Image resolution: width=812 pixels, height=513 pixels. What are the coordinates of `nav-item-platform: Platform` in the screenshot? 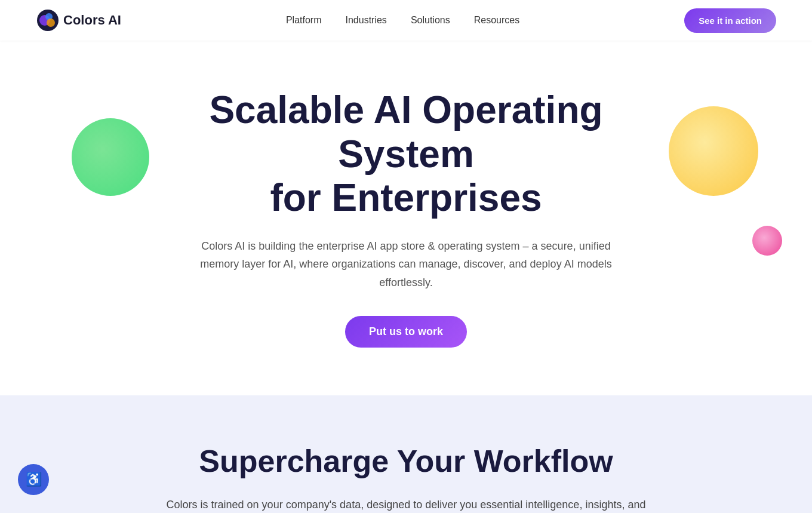 It's located at (304, 20).